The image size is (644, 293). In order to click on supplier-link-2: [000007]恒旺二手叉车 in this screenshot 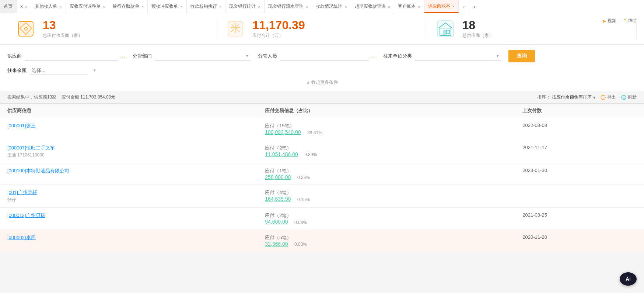, I will do `click(129, 148)`.